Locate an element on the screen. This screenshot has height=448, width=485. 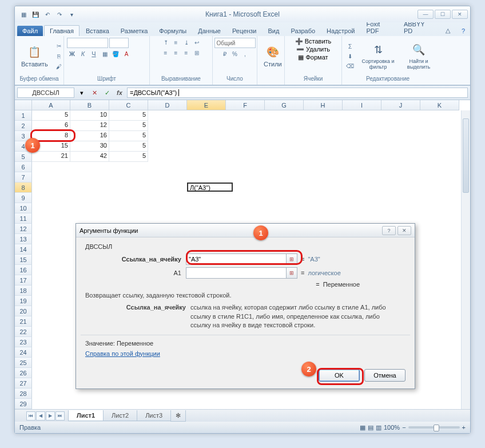
tab-file: Файл is located at coordinates (30, 31).